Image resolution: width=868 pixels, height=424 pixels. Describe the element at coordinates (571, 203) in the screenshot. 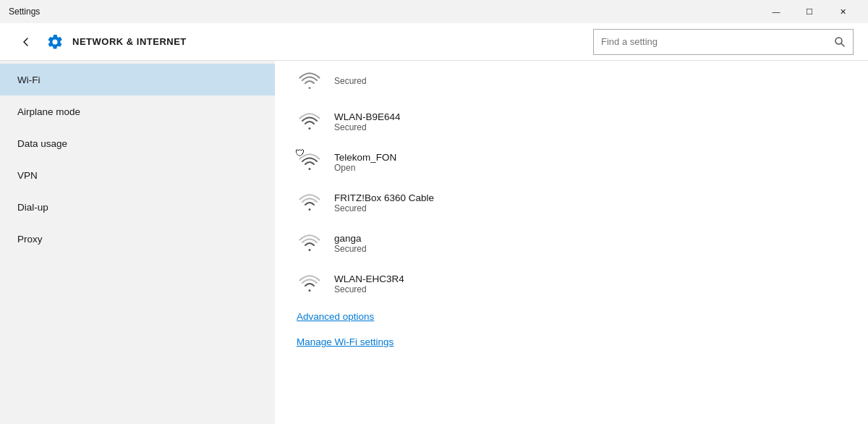

I see `network-item-3: FRITZ!Box 6360 Cable Secured` at that location.